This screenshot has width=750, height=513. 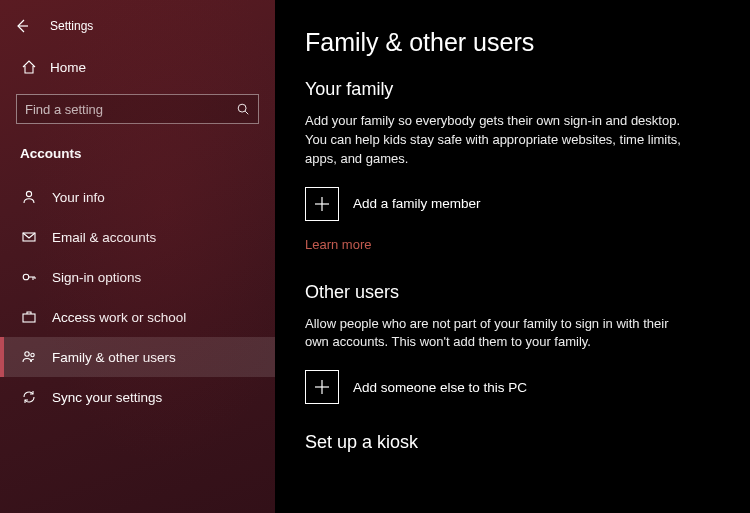 I want to click on people-icon, so click(x=29, y=357).